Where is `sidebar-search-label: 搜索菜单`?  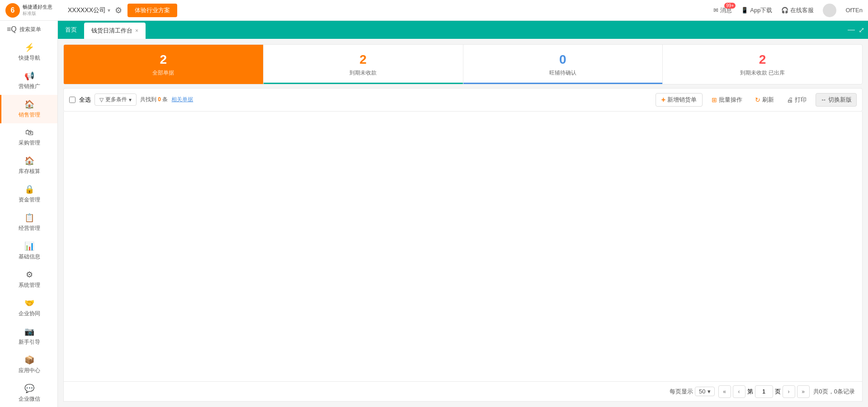
sidebar-search-label: 搜索菜单 is located at coordinates (30, 30).